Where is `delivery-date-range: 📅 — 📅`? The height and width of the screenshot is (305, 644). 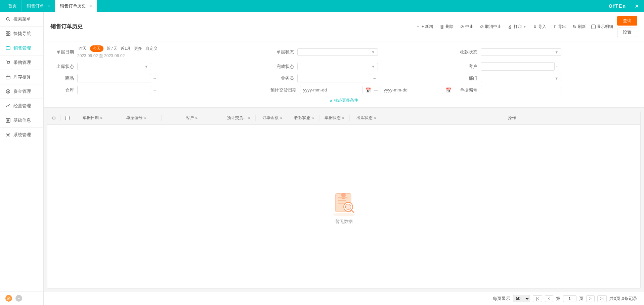
delivery-date-range: 📅 — 📅 is located at coordinates (376, 90).